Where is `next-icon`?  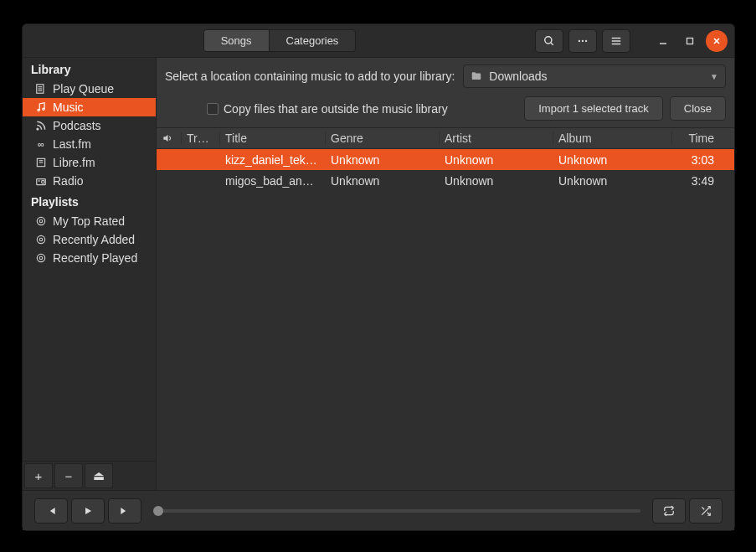 next-icon is located at coordinates (125, 511).